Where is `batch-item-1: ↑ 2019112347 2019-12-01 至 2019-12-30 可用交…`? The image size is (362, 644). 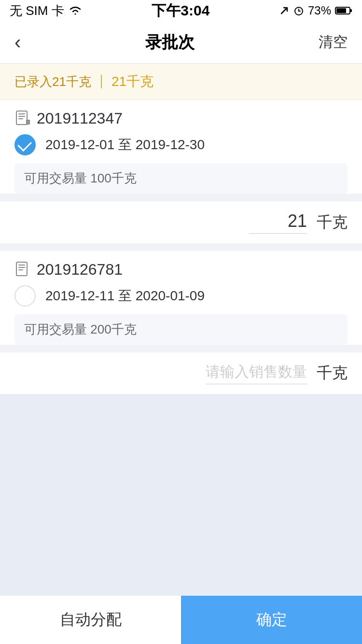
batch-item-1: ↑ 2019112347 2019-12-01 至 2019-12-30 可用交… is located at coordinates (181, 147).